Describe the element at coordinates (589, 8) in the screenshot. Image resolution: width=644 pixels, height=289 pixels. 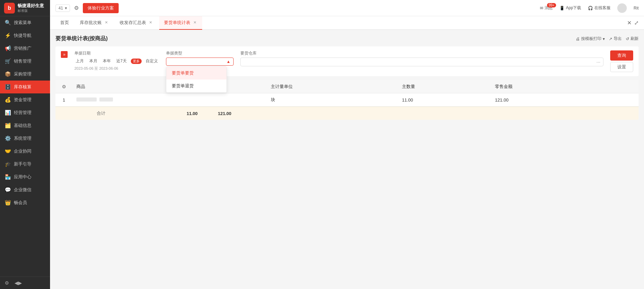
I see `topbar-right: ✉ 消息 99+ 📱 App下载 🎧 在线客服 Rit` at that location.